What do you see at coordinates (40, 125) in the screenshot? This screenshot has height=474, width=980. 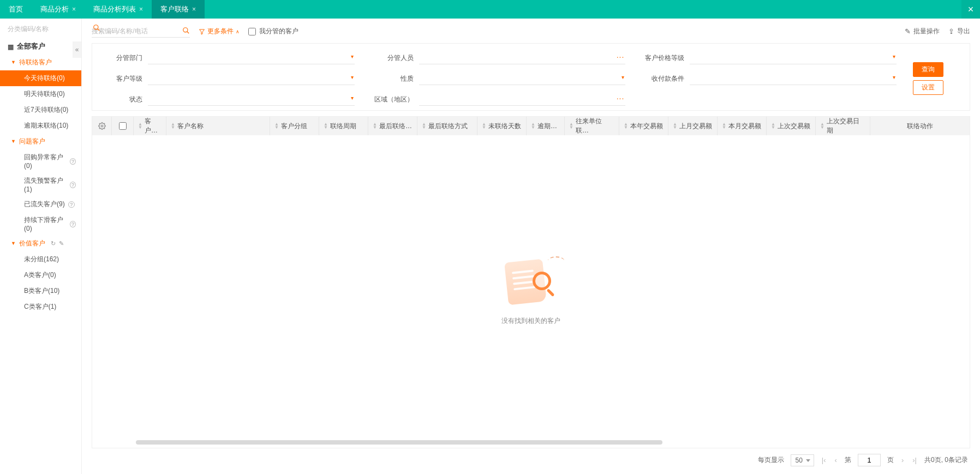 I see `sidebar-item-overdue-contact: 逾期未联络(10)` at bounding box center [40, 125].